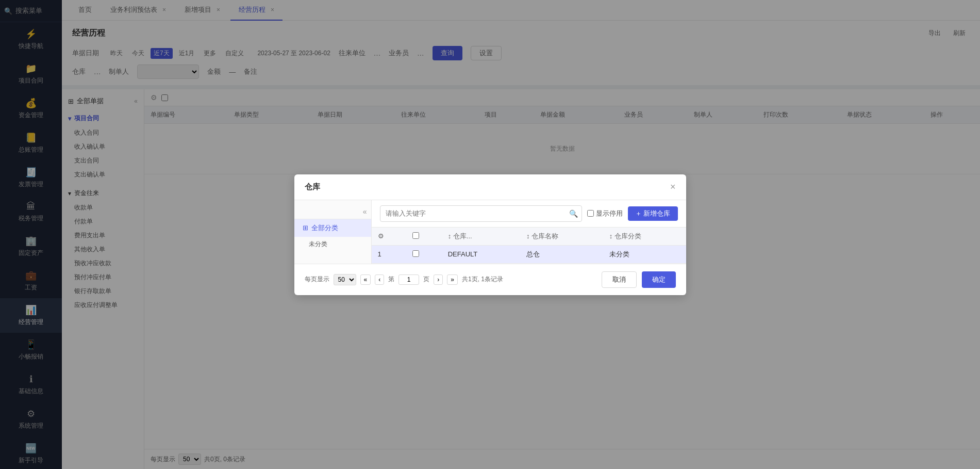 The width and height of the screenshot is (980, 469). What do you see at coordinates (381, 236) in the screenshot?
I see `gear-icon-th: ⚙` at bounding box center [381, 236].